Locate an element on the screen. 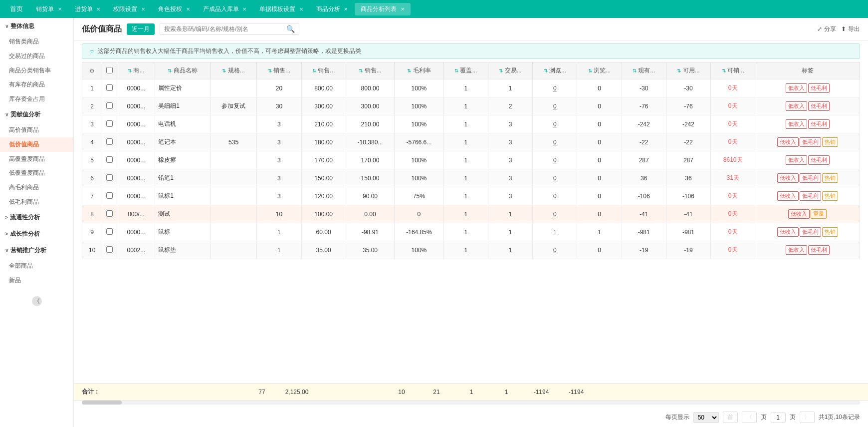 The image size is (868, 427). nav-close-roles: ✕ is located at coordinates (188, 9).